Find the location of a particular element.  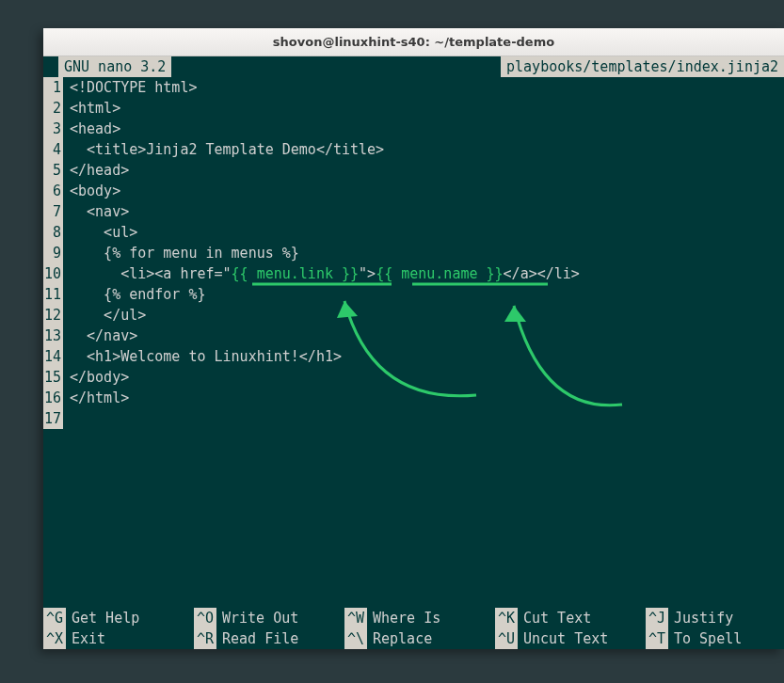

line-number-gutter: 1234567891011121314151617 is located at coordinates (54, 342).